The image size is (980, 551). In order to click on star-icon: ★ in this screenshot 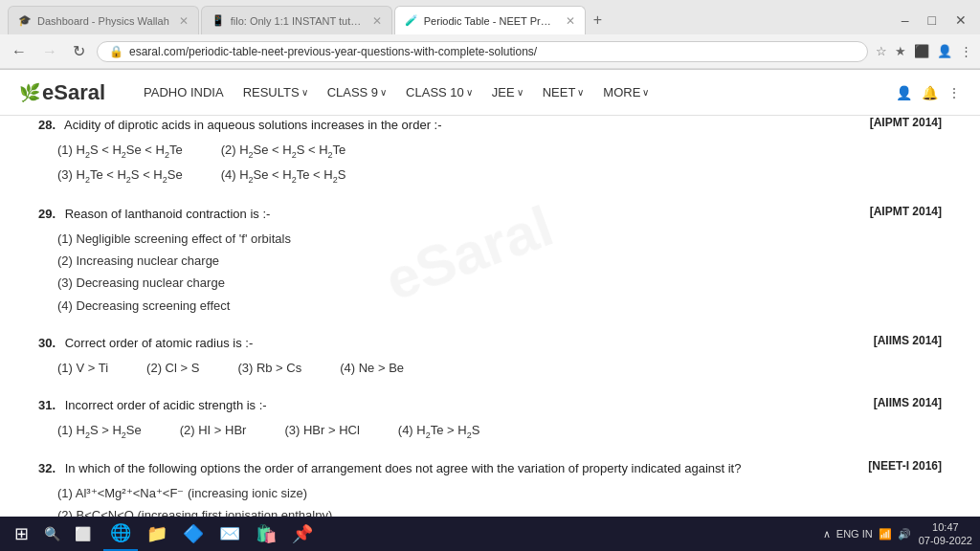, I will do `click(901, 52)`.